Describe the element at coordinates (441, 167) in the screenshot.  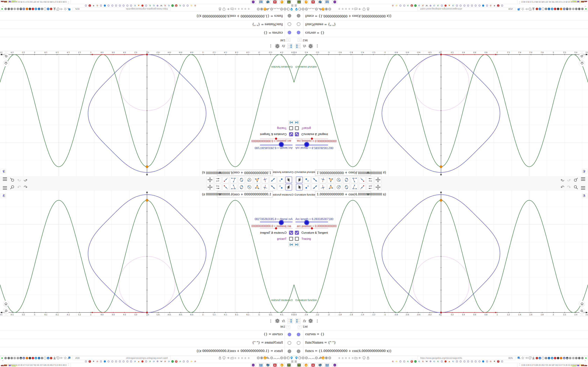
I see `curvature-max-point` at that location.